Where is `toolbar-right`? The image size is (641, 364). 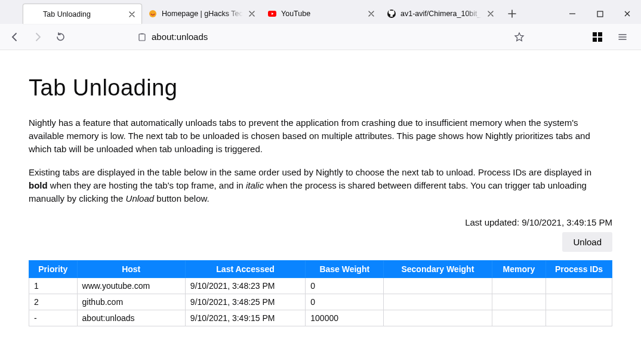 toolbar-right is located at coordinates (612, 37).